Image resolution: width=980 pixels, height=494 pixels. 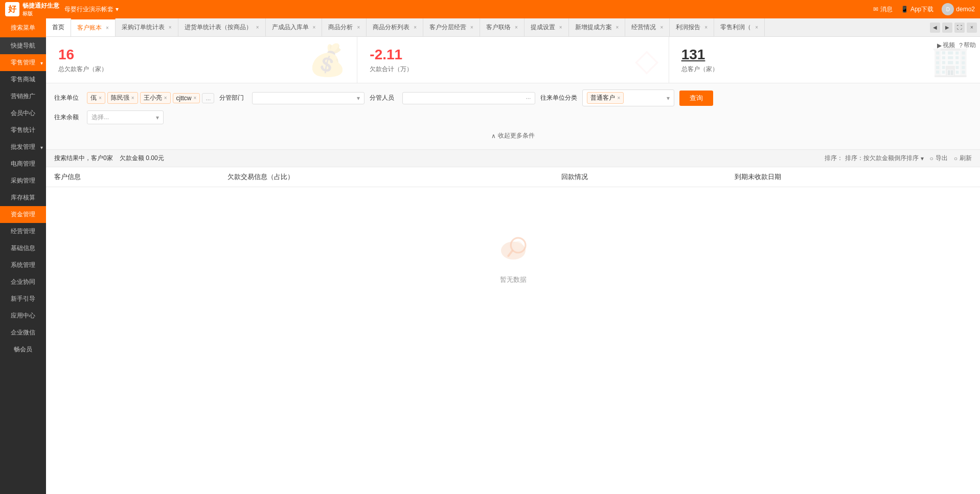 What do you see at coordinates (23, 350) in the screenshot?
I see `sidebar-item-member: 畅会员` at bounding box center [23, 350].